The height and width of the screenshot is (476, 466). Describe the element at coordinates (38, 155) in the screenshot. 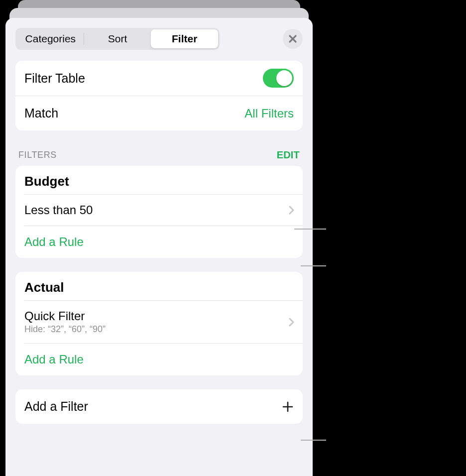

I see `filters-section-title: Filters` at that location.